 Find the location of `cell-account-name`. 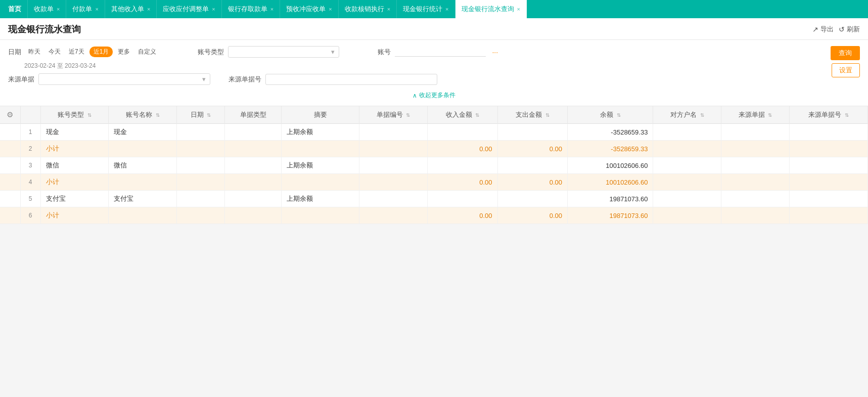

cell-account-name is located at coordinates (143, 182).